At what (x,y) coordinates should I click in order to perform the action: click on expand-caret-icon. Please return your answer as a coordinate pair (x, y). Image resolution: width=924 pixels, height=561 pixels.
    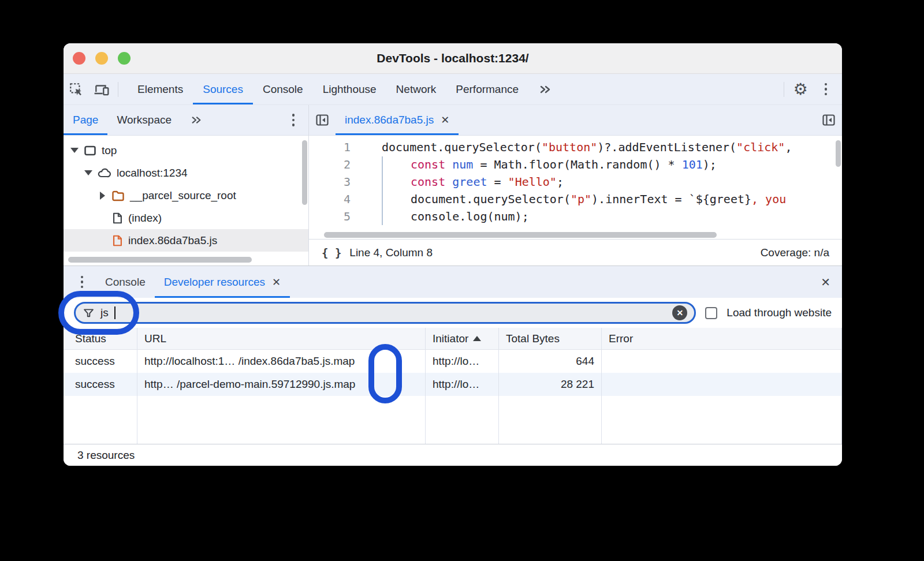
    Looking at the image, I should click on (102, 196).